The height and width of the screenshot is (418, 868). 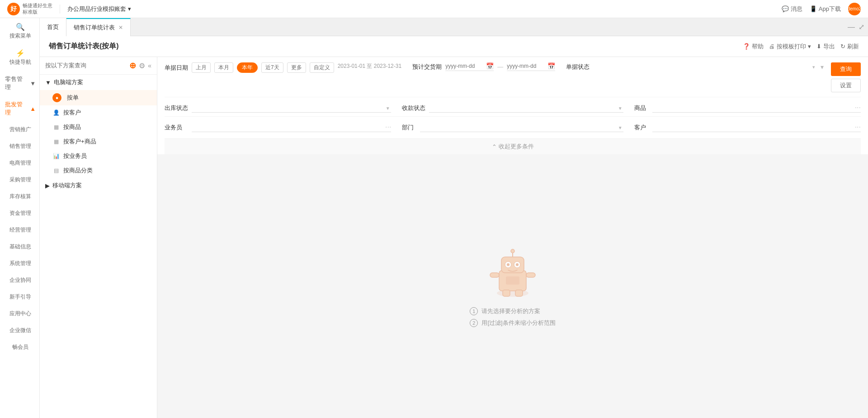 What do you see at coordinates (99, 185) in the screenshot?
I see `scheme-section-mobile: ▶ 移动端方案` at bounding box center [99, 185].